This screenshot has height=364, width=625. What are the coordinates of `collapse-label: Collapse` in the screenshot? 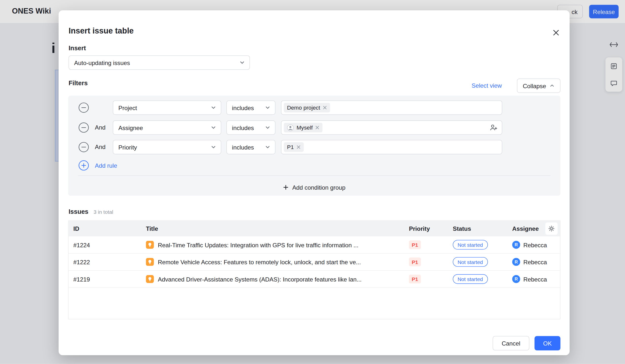 It's located at (534, 86).